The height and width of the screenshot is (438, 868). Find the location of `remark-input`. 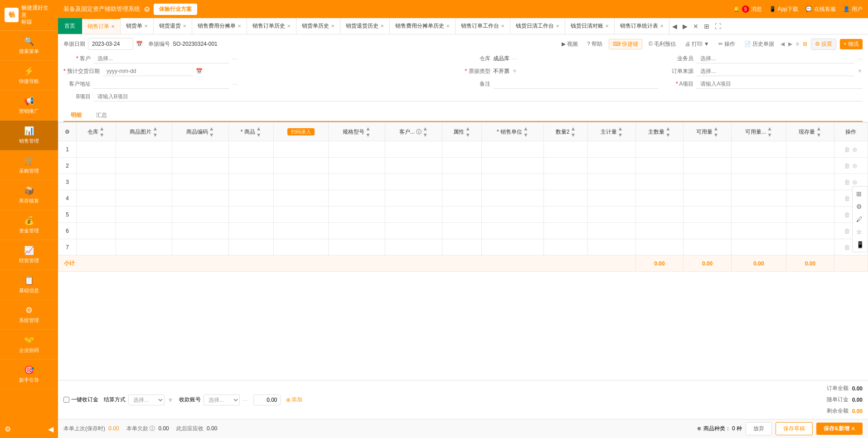

remark-input is located at coordinates (577, 84).